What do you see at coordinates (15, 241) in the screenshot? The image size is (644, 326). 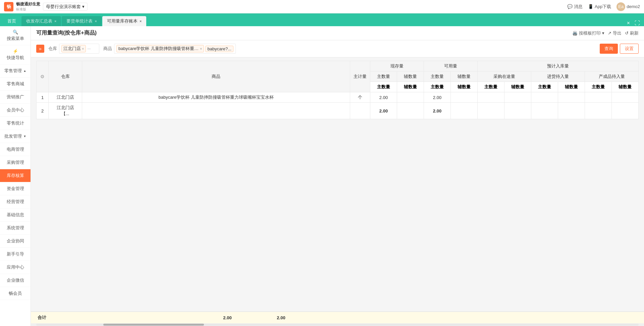 I see `sidebar-item-enterprise: 企业协同` at bounding box center [15, 241].